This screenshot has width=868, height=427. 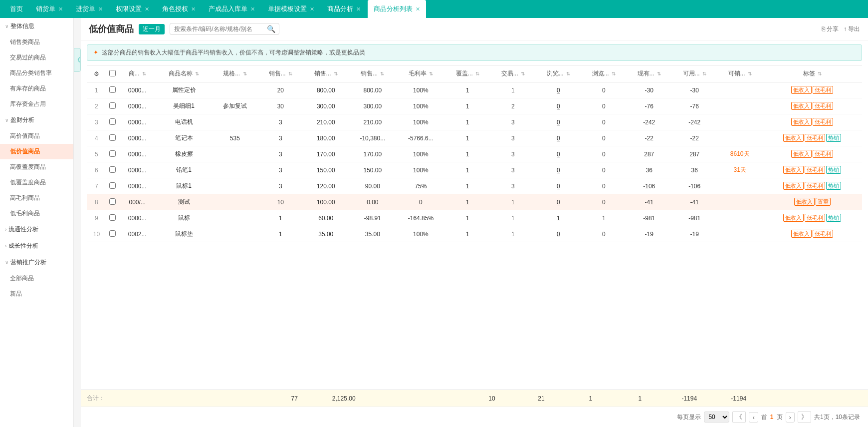 What do you see at coordinates (77, 60) in the screenshot?
I see `collapse-sidebar-button: 《` at bounding box center [77, 60].